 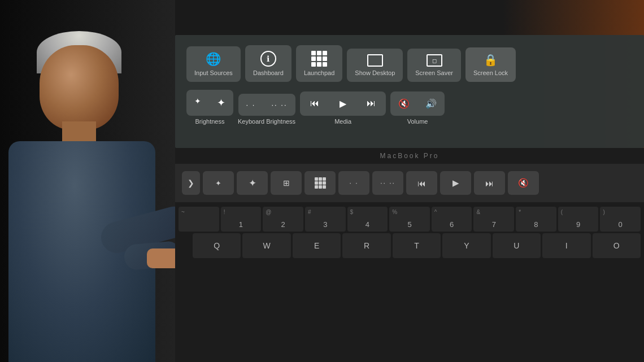 I want to click on cs-launchpad: Launchpad, so click(x=319, y=63).